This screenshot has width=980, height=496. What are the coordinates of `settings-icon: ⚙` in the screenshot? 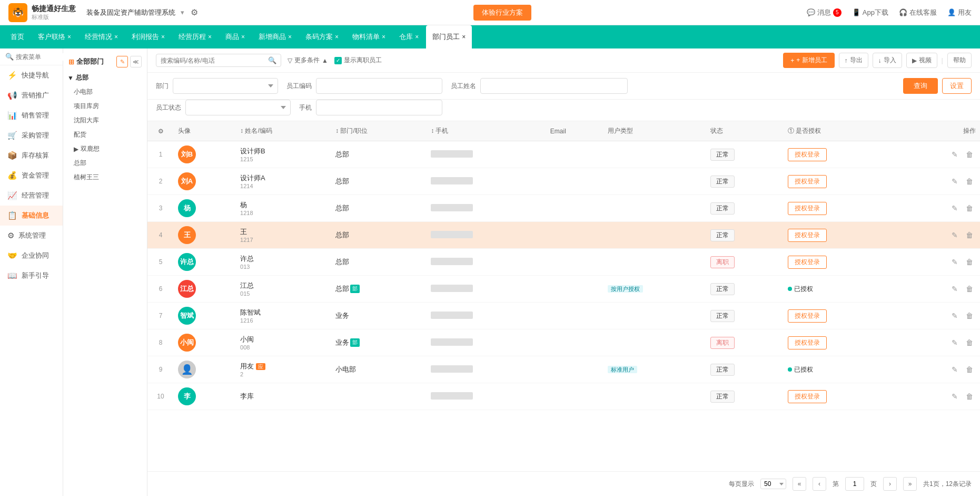 It's located at (194, 13).